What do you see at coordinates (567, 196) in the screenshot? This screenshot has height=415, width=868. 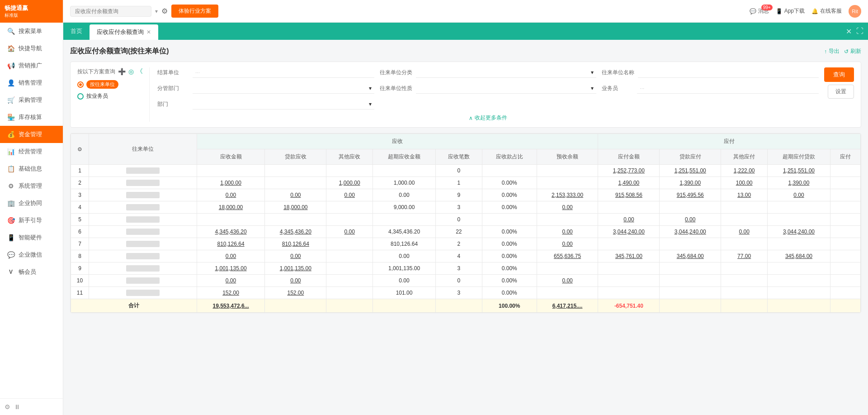 I see `table-cell: 2,153,333.00` at bounding box center [567, 196].